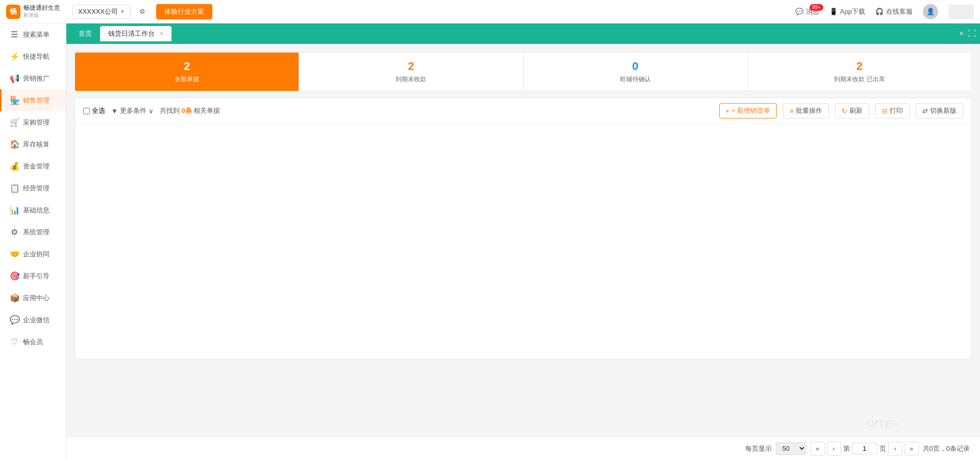 Image resolution: width=980 pixels, height=460 pixels. I want to click on page-prefix: 第, so click(846, 449).